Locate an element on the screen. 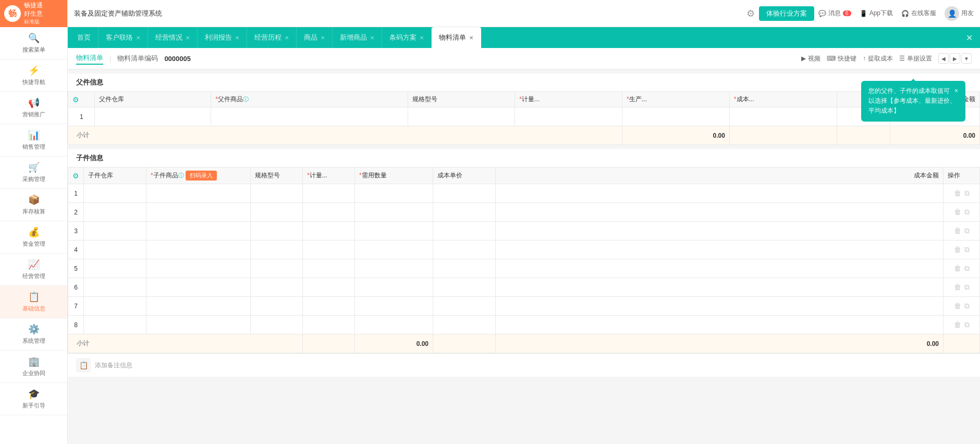 Image resolution: width=980 pixels, height=444 pixels. child-row-2-price is located at coordinates (464, 212).